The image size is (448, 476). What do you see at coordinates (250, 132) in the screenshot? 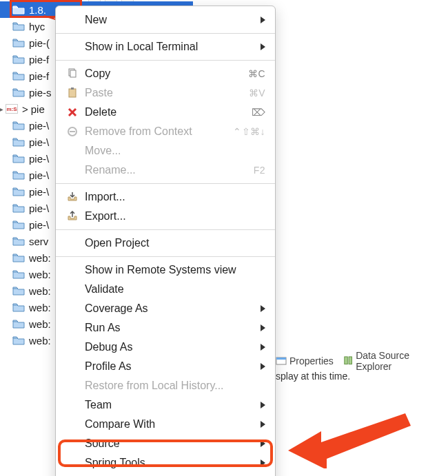
I see `menu-item-shortcut: ⌃⇧⌘↓` at bounding box center [250, 132].